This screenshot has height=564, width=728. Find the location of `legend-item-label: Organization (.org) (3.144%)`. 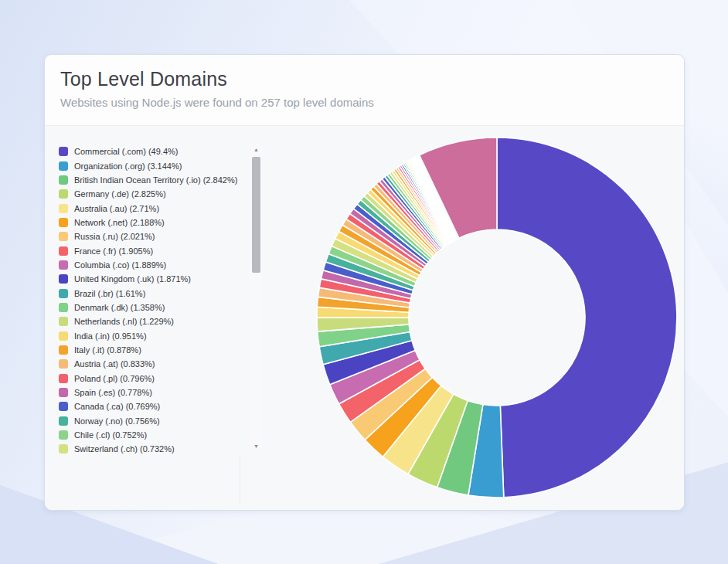

legend-item-label: Organization (.org) (3.144%) is located at coordinates (128, 166).